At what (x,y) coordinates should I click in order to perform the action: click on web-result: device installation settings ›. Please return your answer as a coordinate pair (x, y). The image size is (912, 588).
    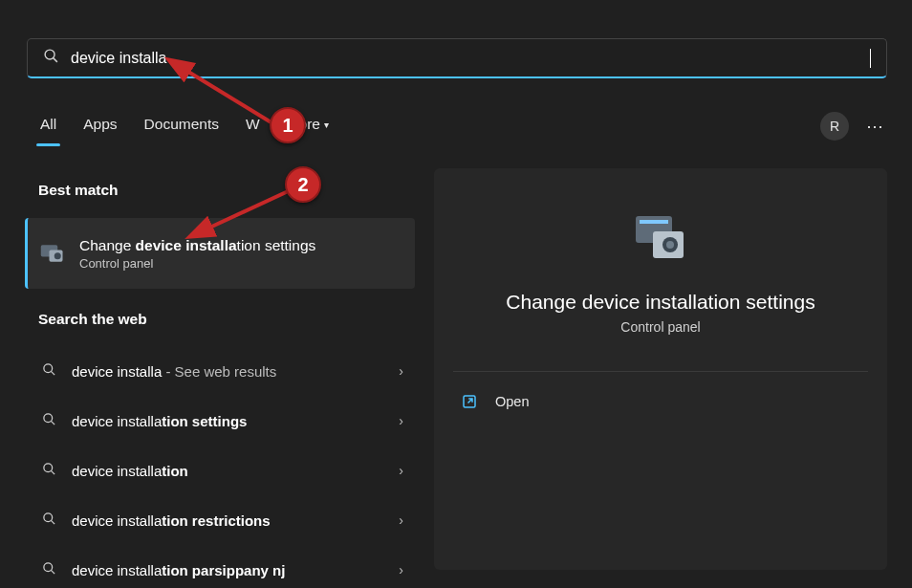
    Looking at the image, I should click on (220, 421).